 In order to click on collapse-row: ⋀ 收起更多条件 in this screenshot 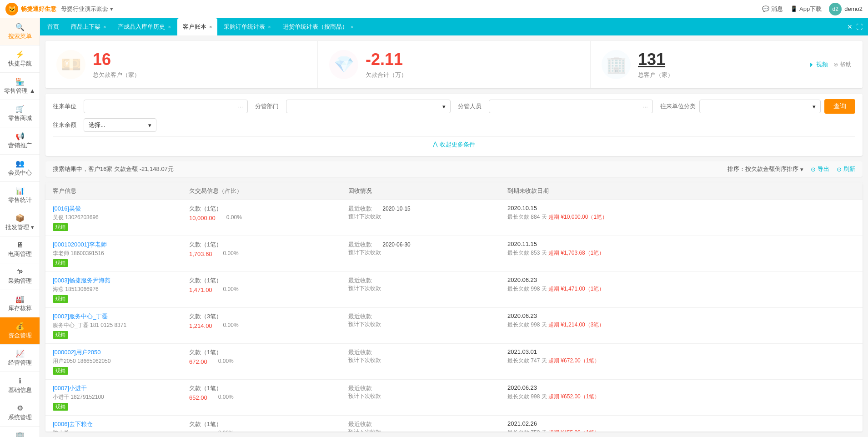, I will do `click(454, 144)`.